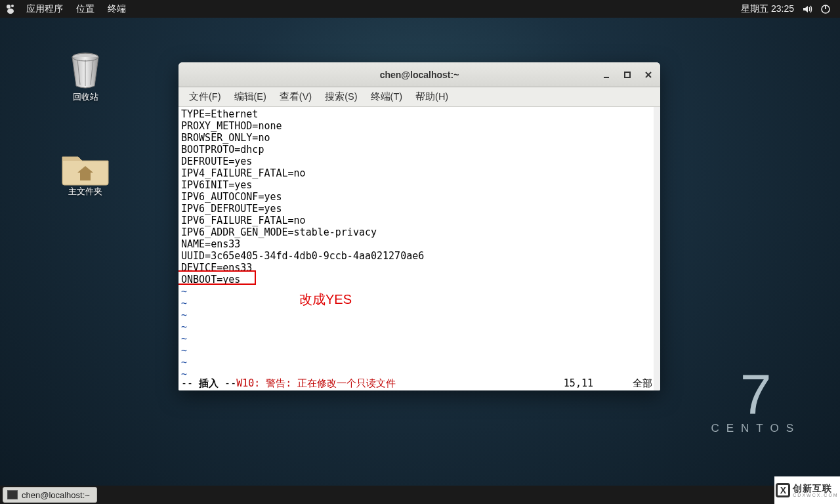 This screenshot has height=504, width=840. I want to click on config-line: IPV6_FAILURE_FATAL=no, so click(419, 220).